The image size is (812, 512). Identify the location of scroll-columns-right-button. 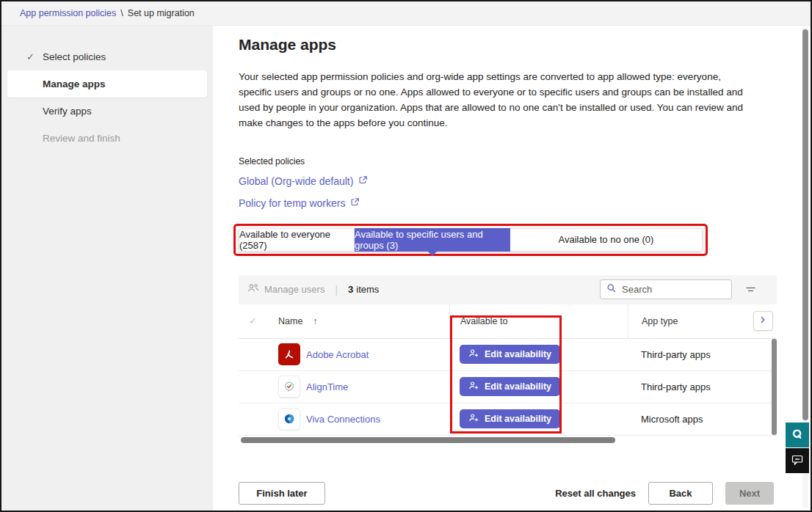
(764, 321).